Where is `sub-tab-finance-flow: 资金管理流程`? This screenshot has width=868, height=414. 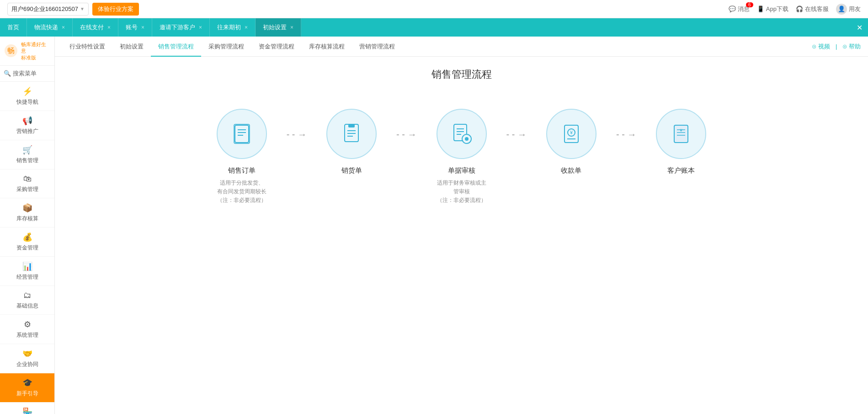 sub-tab-finance-flow: 资金管理流程 is located at coordinates (277, 47).